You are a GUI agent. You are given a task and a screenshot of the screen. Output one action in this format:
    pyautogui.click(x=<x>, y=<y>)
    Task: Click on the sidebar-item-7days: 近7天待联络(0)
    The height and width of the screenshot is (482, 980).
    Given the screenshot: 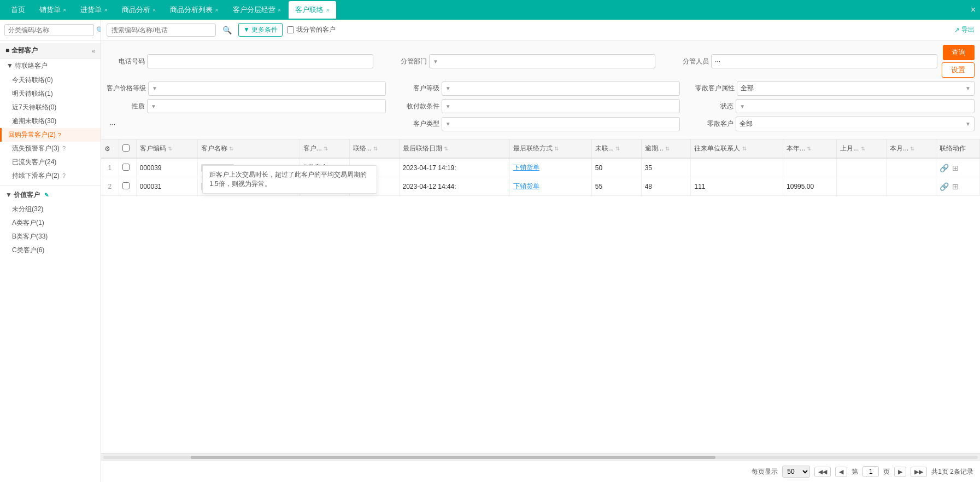 What is the action you would take?
    pyautogui.click(x=50, y=107)
    